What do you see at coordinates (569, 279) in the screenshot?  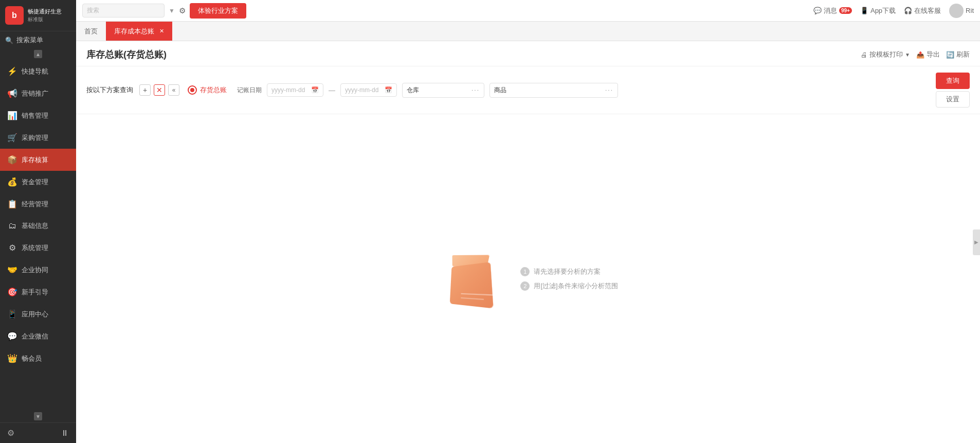 I see `empty-text: 1 请先选择要分析的方案 2 用[过滤]条件来缩小分析范围` at bounding box center [569, 279].